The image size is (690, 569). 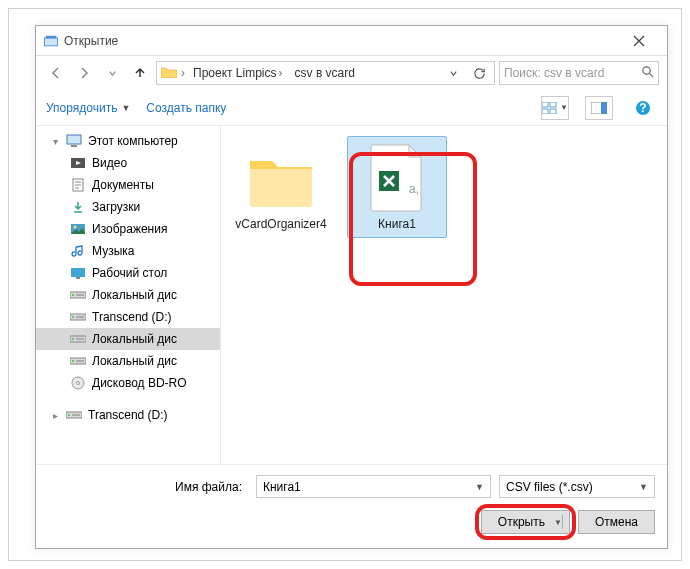 What do you see at coordinates (128, 383) in the screenshot?
I see `tree-item: Дисковод BD-RO` at bounding box center [128, 383].